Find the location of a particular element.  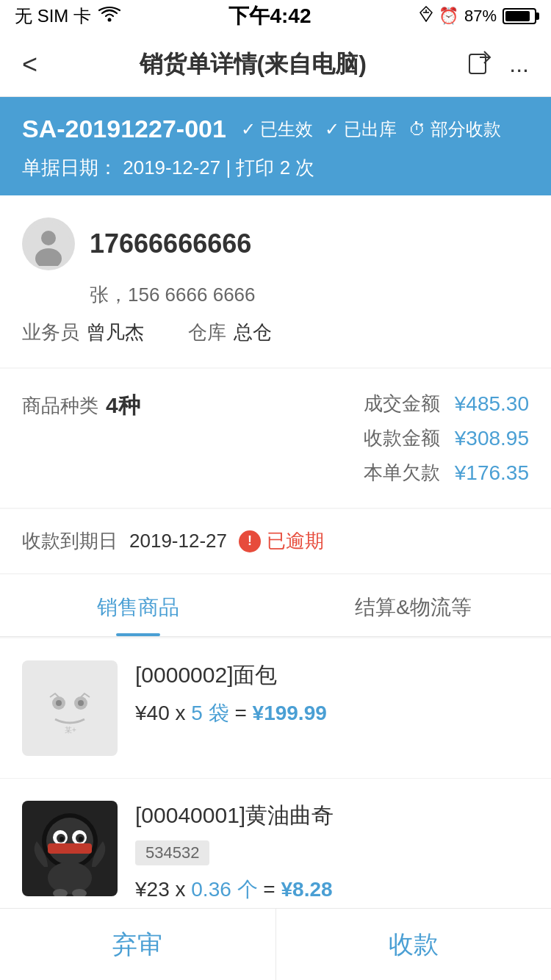

status-bar-right: ⏰ 87% is located at coordinates (478, 16).